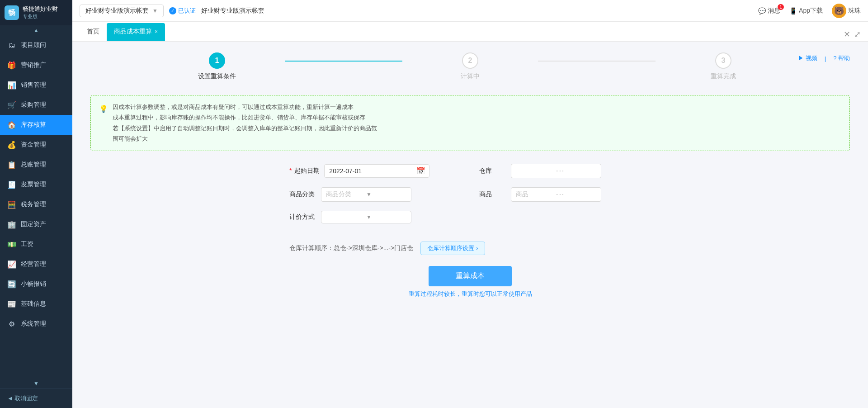 The width and height of the screenshot is (868, 408). What do you see at coordinates (842, 58) in the screenshot?
I see `help-link: ? 帮助` at bounding box center [842, 58].